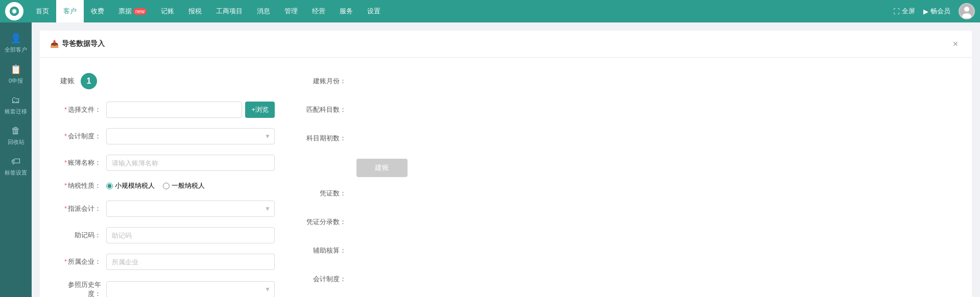 The width and height of the screenshot is (980, 297). I want to click on right-accounting-system-label: 会计制度：, so click(328, 279).